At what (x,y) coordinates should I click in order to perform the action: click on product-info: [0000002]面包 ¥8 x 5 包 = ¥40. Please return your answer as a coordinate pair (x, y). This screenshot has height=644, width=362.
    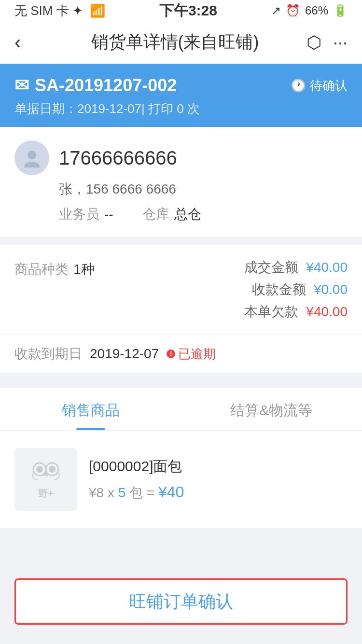
    Looking at the image, I should click on (218, 479).